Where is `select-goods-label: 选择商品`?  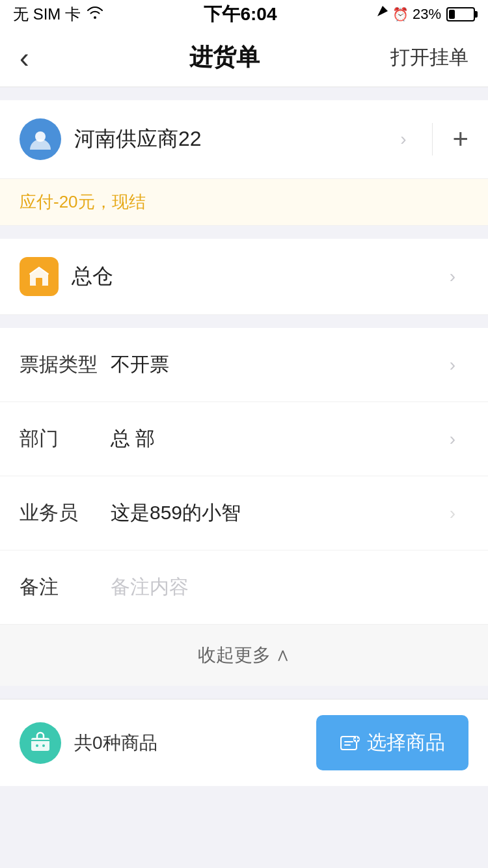
select-goods-label: 选择商品 is located at coordinates (406, 743).